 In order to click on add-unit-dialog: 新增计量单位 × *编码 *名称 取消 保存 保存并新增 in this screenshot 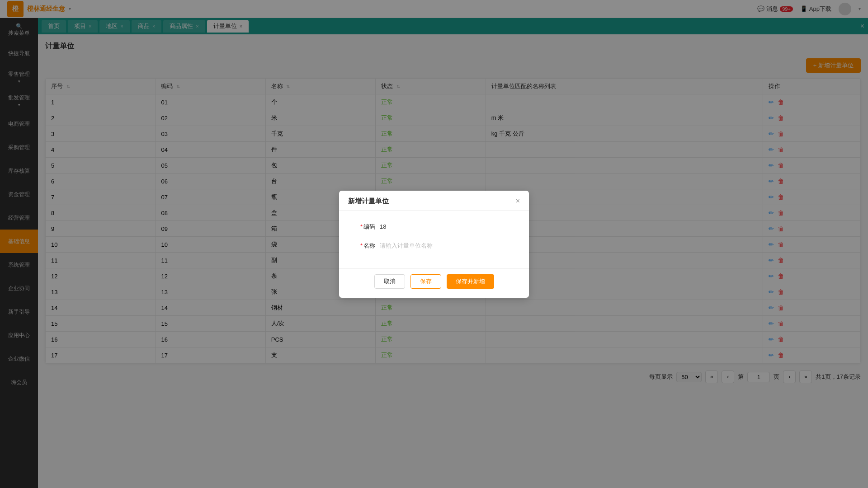, I will do `click(434, 244)`.